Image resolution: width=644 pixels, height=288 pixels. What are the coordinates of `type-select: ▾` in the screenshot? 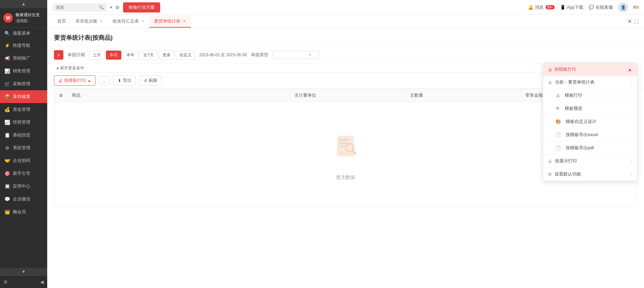 It's located at (296, 55).